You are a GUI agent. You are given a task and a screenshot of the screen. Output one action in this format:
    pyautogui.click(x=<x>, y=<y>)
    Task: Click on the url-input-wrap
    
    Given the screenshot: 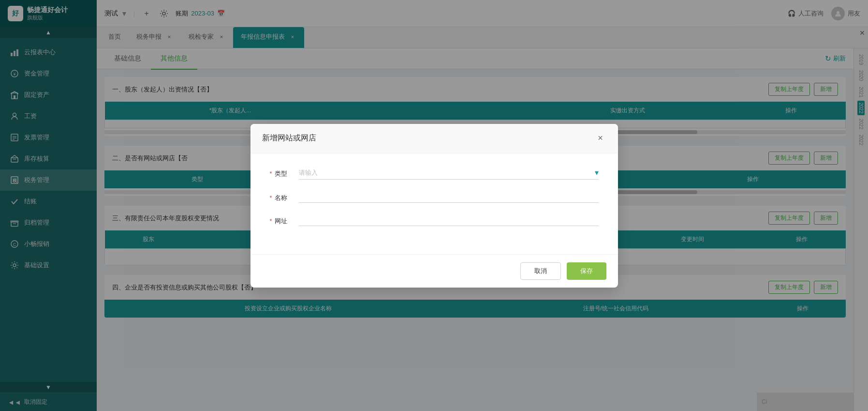 What is the action you would take?
    pyautogui.click(x=449, y=221)
    